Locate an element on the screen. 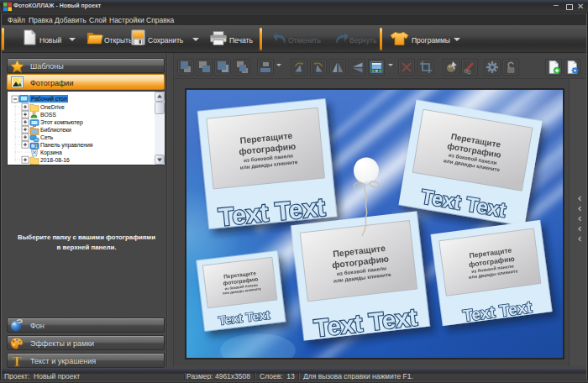 This screenshot has height=383, width=588. svg-text: Сеть is located at coordinates (47, 138).